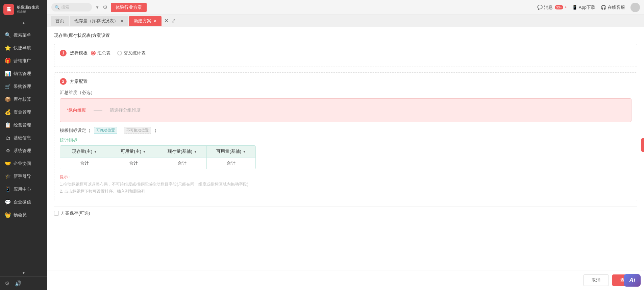 The width and height of the screenshot is (644, 290). Describe the element at coordinates (24, 99) in the screenshot. I see `sidebar-item-inventory: 📦 库存核算` at that location.